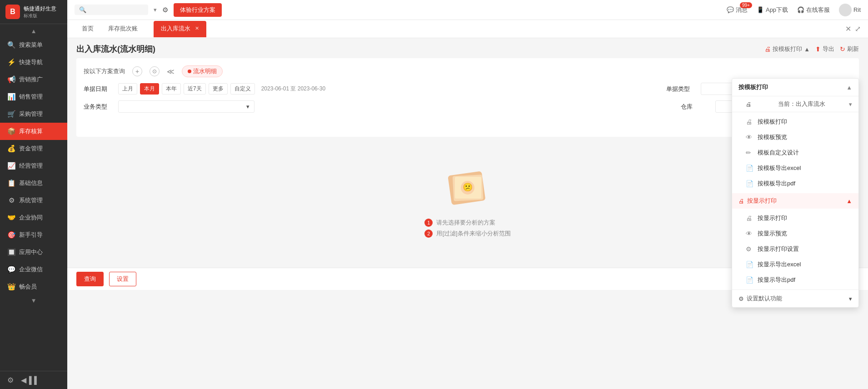  What do you see at coordinates (795, 298) in the screenshot?
I see `dropdown-footer: ⚙ 设置默认功能 ▾` at bounding box center [795, 298].